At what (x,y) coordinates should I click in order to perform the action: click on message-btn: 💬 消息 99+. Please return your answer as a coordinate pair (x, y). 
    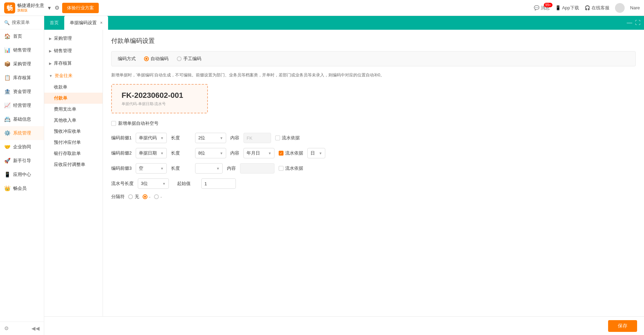
    Looking at the image, I should click on (542, 8).